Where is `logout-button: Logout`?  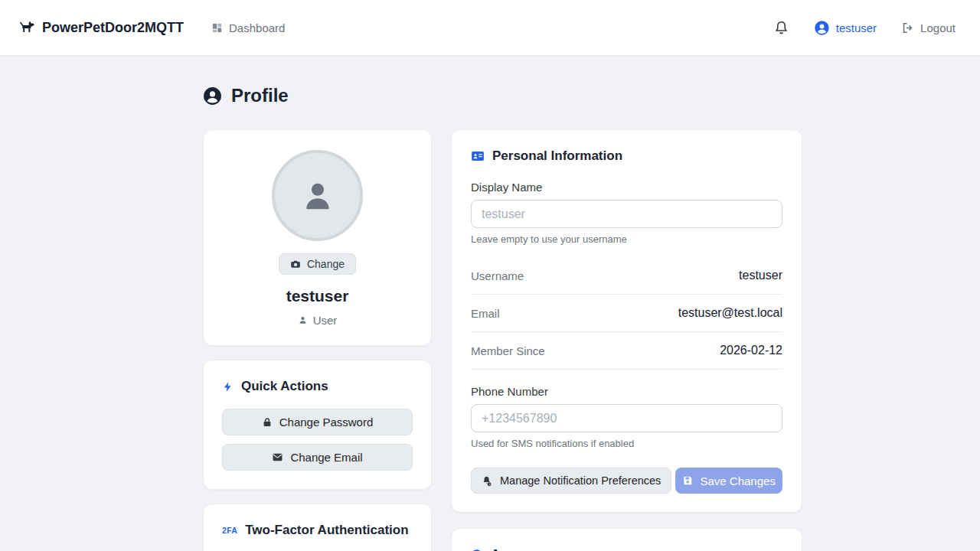
logout-button: Logout is located at coordinates (928, 28).